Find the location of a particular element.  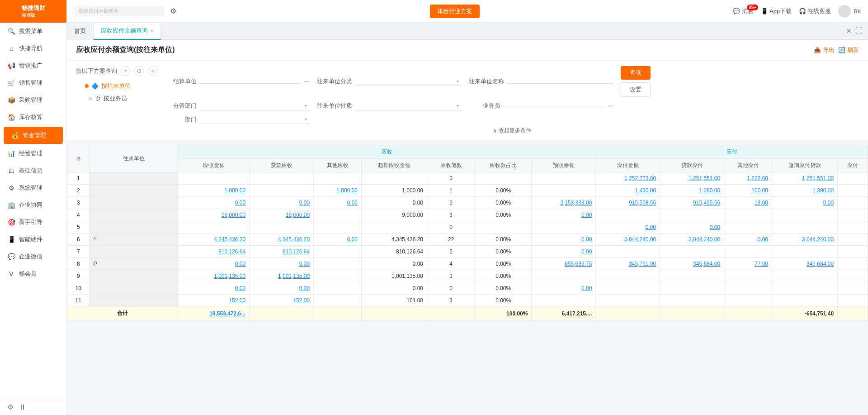

tab-close-icon: × is located at coordinates (152, 31).